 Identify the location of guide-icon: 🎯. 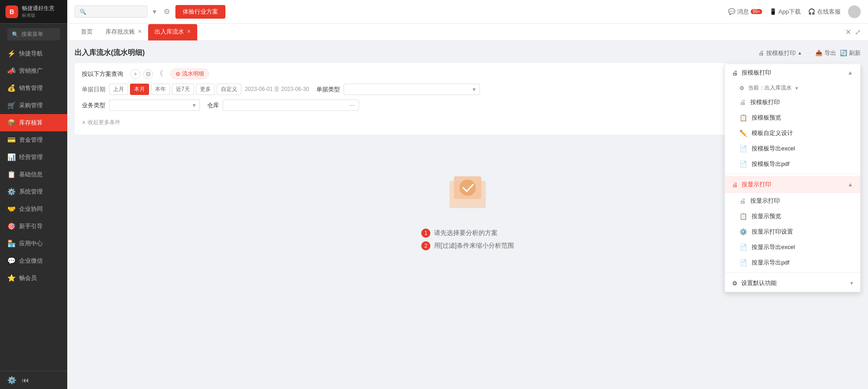
(11, 226).